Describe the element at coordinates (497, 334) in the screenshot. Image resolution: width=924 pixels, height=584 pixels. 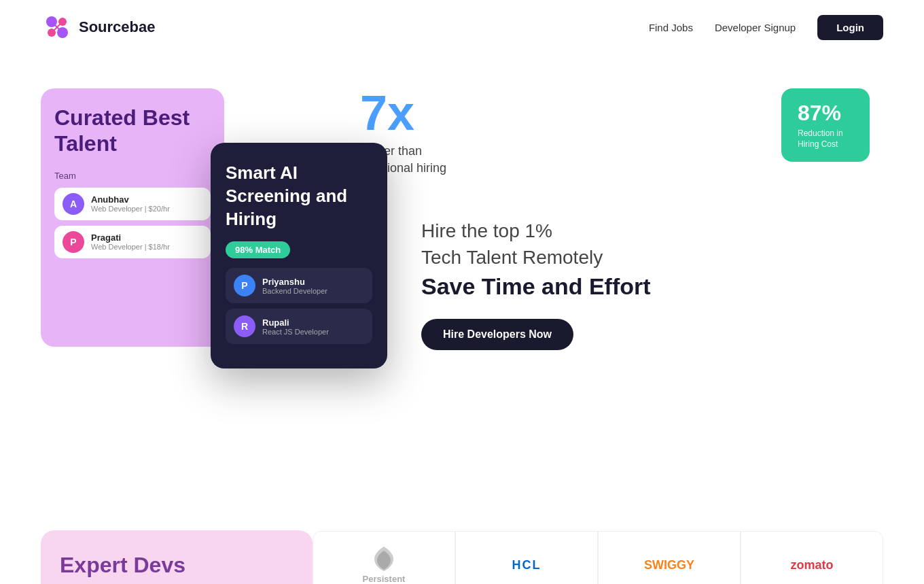
I see `hire-developers-button: Hire Developers Now` at that location.